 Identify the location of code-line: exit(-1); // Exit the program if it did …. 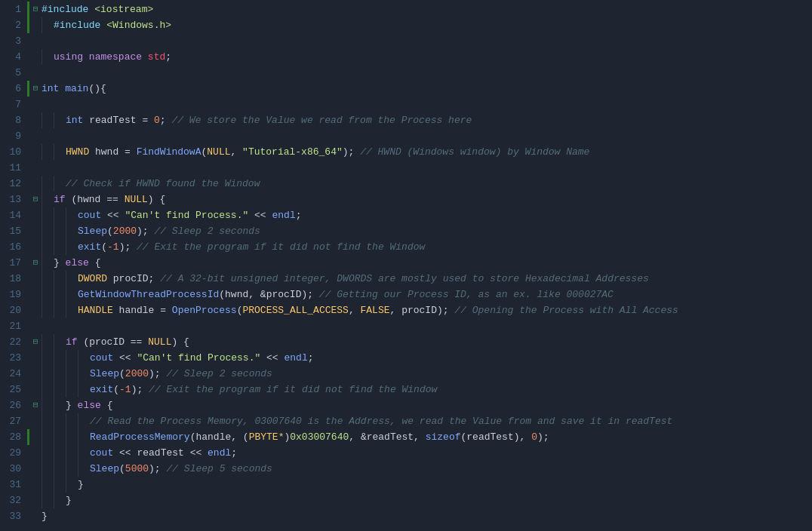
(420, 247).